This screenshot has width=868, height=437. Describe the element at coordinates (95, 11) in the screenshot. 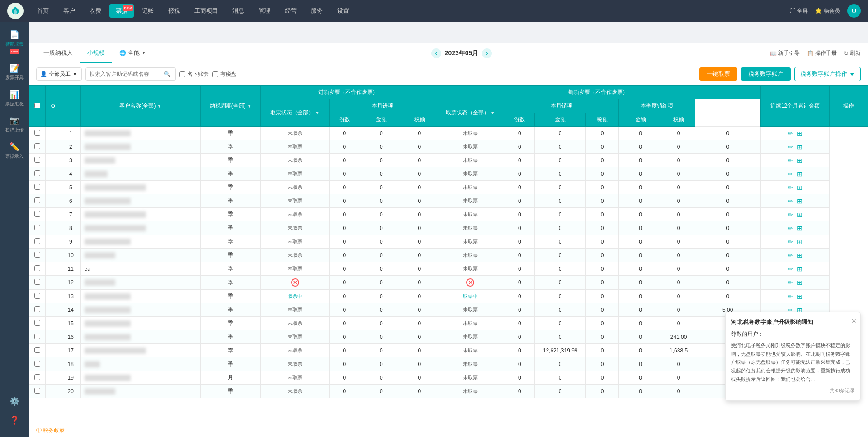

I see `nav-billing: 收费` at that location.